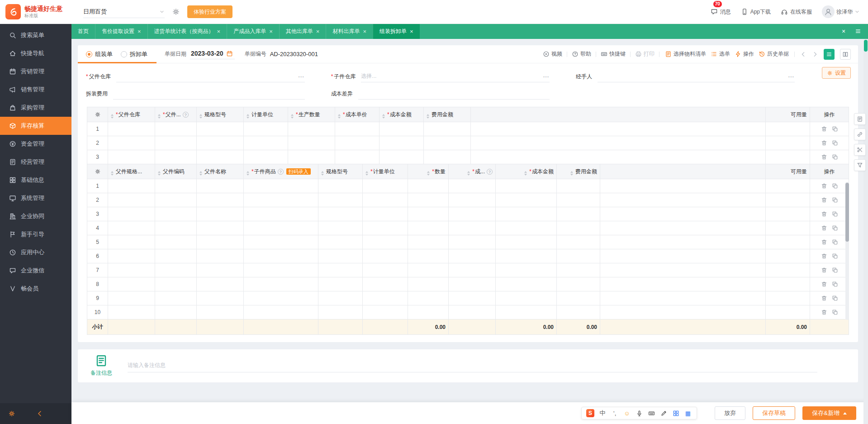 The image size is (868, 424). What do you see at coordinates (303, 31) in the screenshot?
I see `tab-item: 其他出库单×` at bounding box center [303, 31].